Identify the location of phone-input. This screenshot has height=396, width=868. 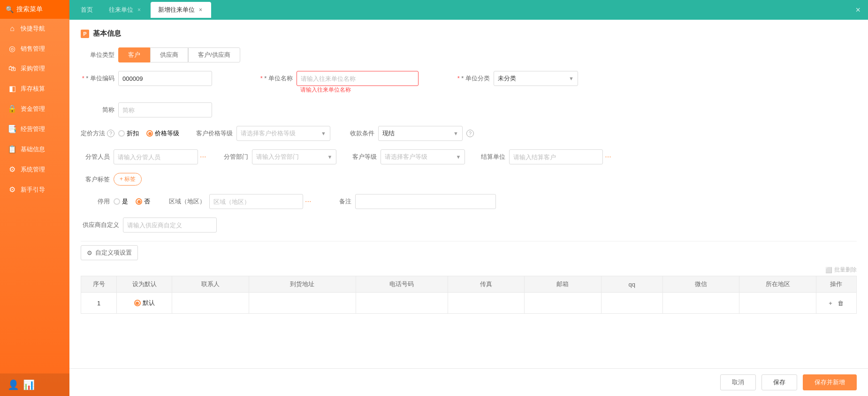
(402, 303).